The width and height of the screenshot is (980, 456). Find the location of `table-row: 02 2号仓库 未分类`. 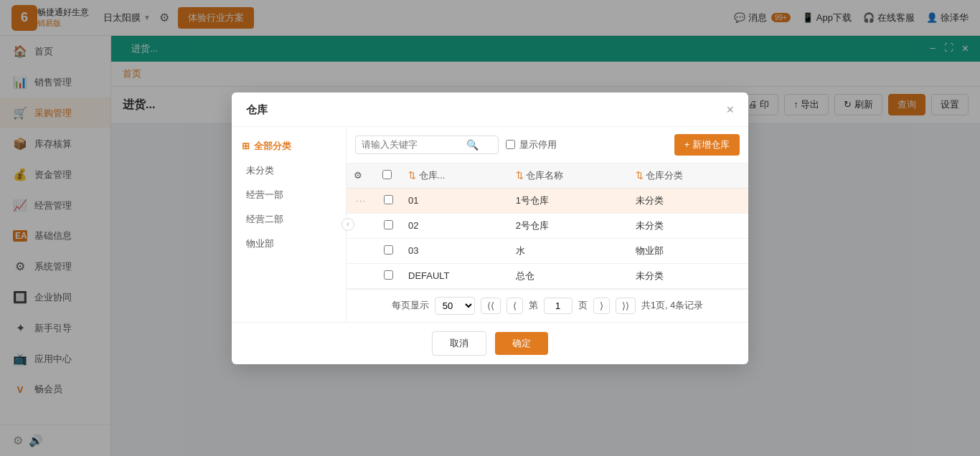

table-row: 02 2号仓库 未分类 is located at coordinates (547, 225).